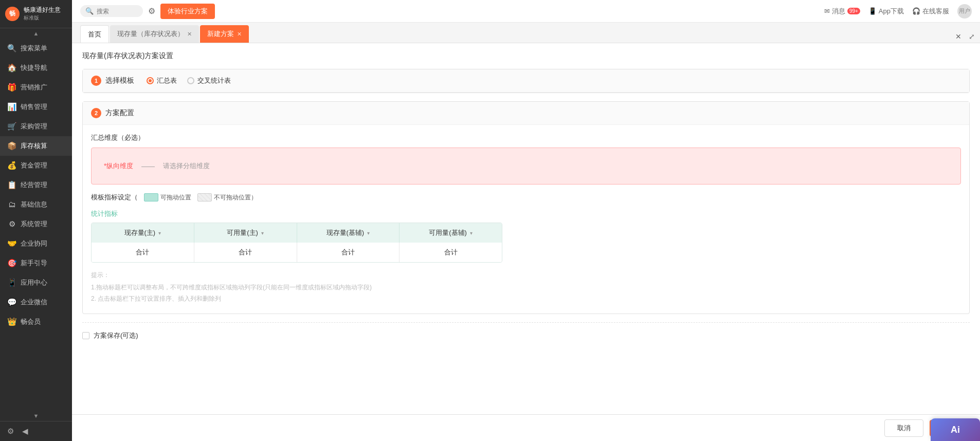 Image resolution: width=980 pixels, height=441 pixels. Describe the element at coordinates (42, 18) in the screenshot. I see `brand-tag: 标准版` at that location.